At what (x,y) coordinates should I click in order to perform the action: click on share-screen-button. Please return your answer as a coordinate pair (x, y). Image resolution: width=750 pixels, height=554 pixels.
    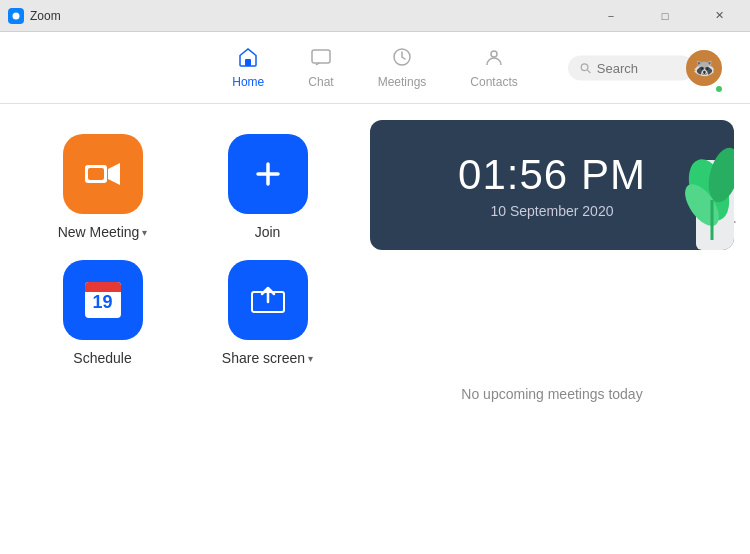
    Looking at the image, I should click on (268, 300).